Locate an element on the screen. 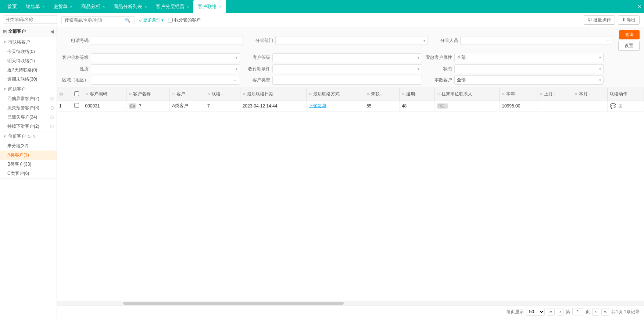  filter-status-dropdown: ▾ is located at coordinates (529, 69).